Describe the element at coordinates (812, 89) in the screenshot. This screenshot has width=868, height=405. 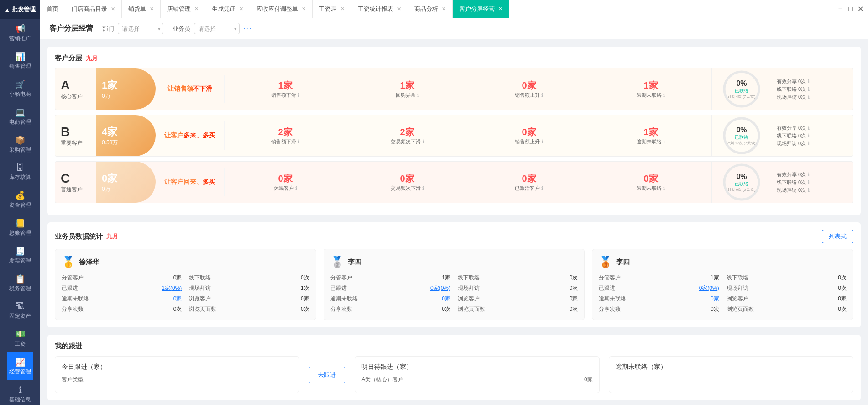
I see `right-info-item: 线下联络 0次 ℹ` at that location.